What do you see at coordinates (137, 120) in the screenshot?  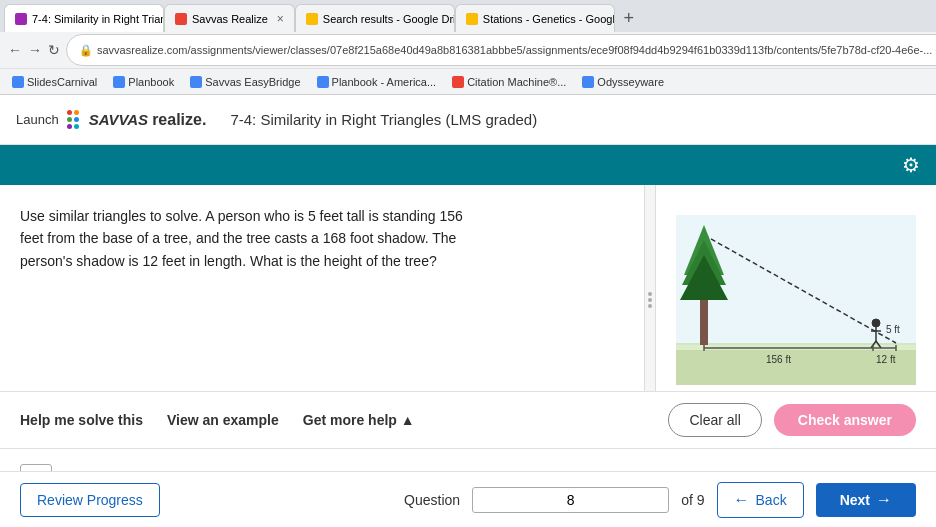 I see `savvas-logo: SAVVAS realize.` at bounding box center [137, 120].